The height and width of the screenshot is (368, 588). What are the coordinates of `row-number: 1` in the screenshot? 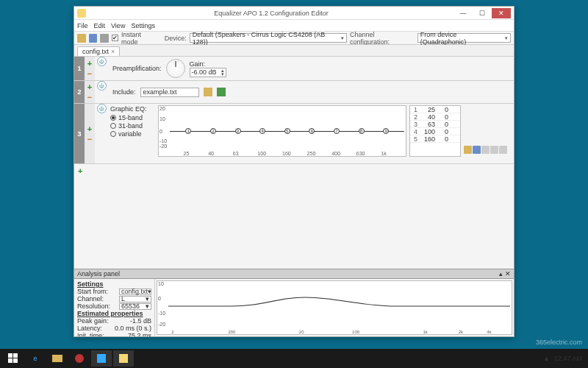 It's located at (79, 68).